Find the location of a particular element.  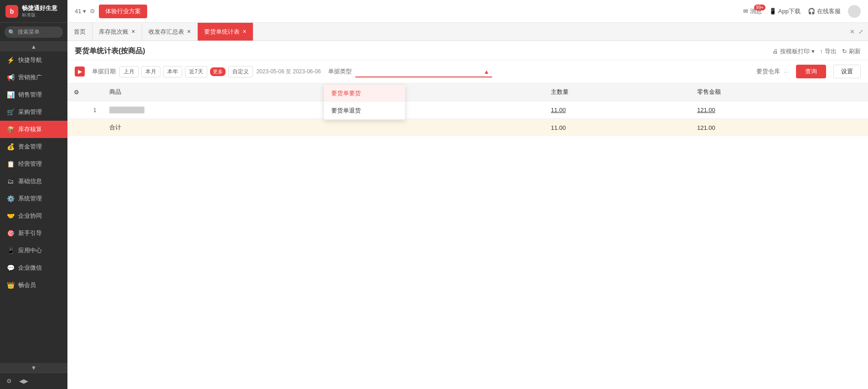

type-filter-input is located at coordinates (424, 72).